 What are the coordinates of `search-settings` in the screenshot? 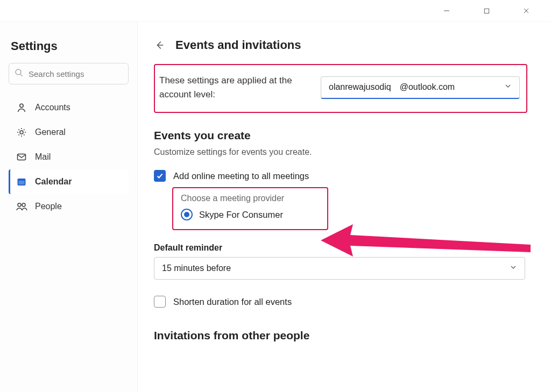 It's located at (69, 74).